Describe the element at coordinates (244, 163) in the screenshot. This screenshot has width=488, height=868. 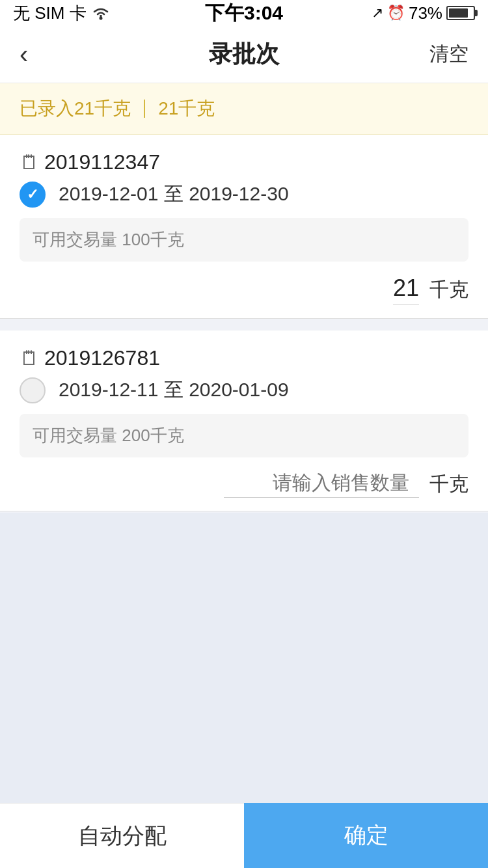
I see `id-row-1: 🗒 2019112347` at that location.